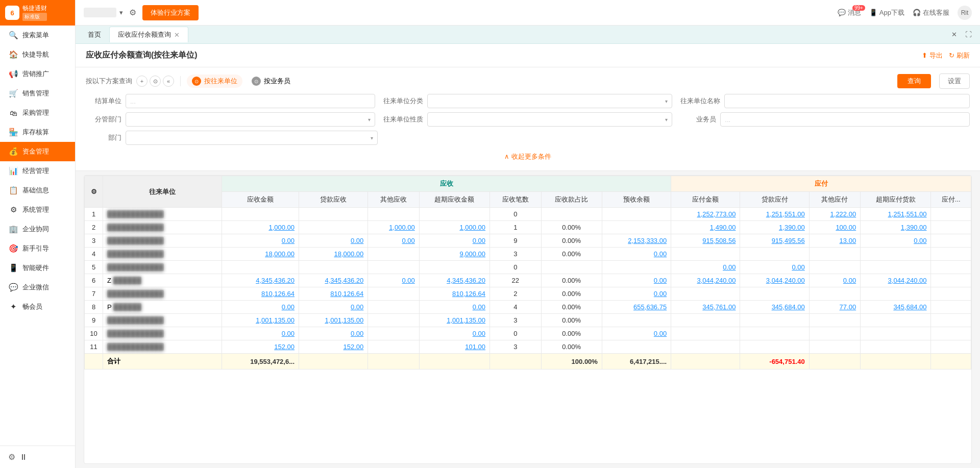 This screenshot has height=468, width=980. What do you see at coordinates (849, 13) in the screenshot?
I see `message-button: 💬 消息 99+` at bounding box center [849, 13].